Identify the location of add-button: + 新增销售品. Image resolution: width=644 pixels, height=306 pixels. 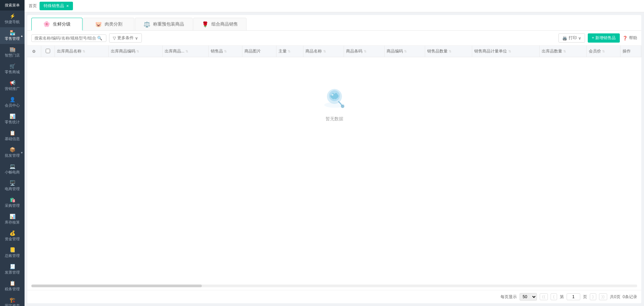
(604, 38).